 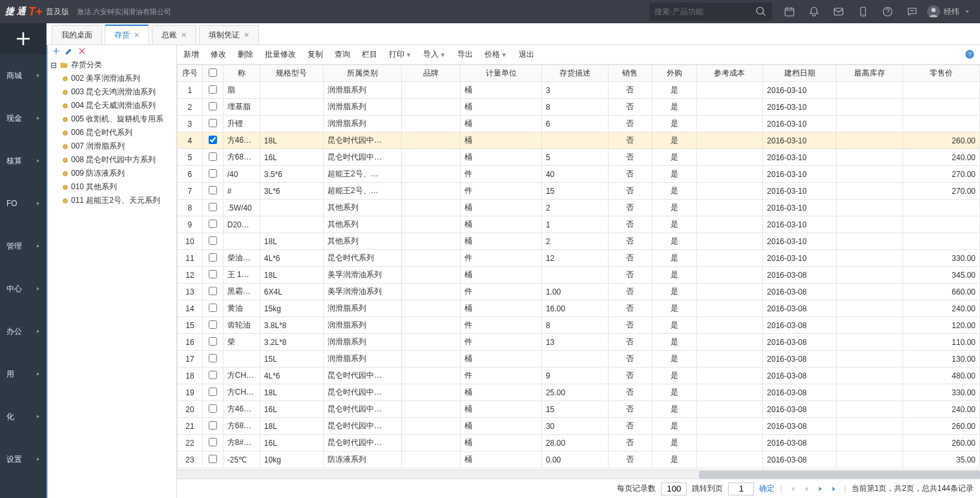 What do you see at coordinates (342, 54) in the screenshot?
I see `toolbar-button: 查询` at bounding box center [342, 54].